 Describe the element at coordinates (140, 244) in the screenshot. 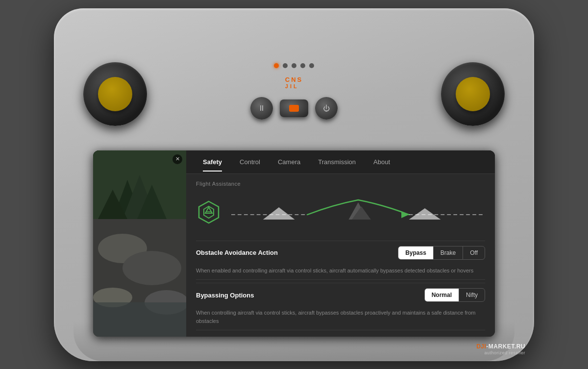

I see `camera-image` at that location.